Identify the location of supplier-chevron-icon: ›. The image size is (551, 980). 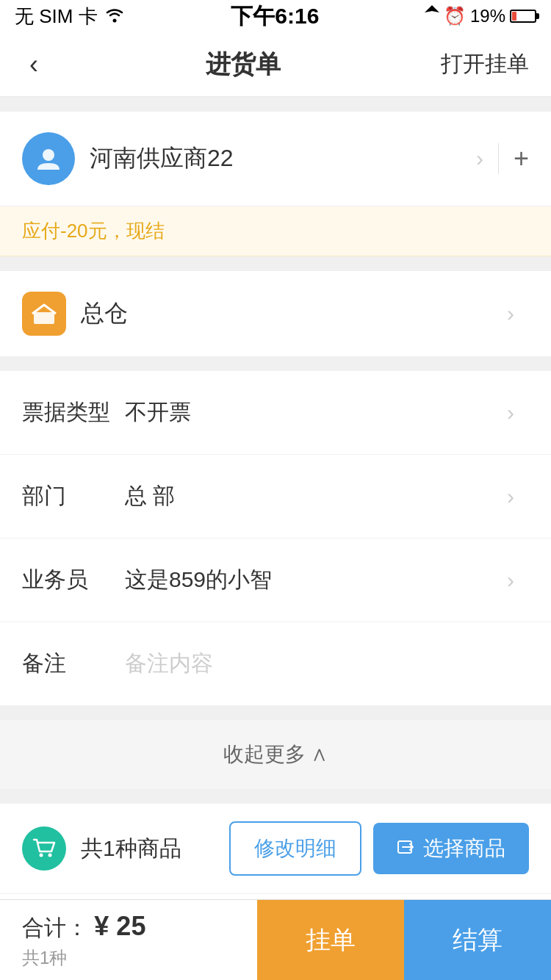
(480, 159).